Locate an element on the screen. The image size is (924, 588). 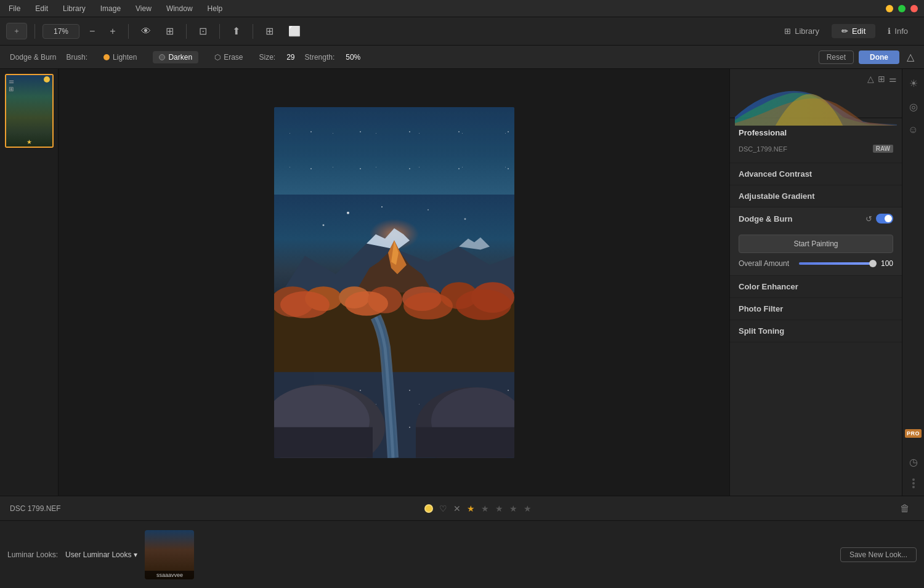
hist-triangle-btn: △ is located at coordinates (871, 79).